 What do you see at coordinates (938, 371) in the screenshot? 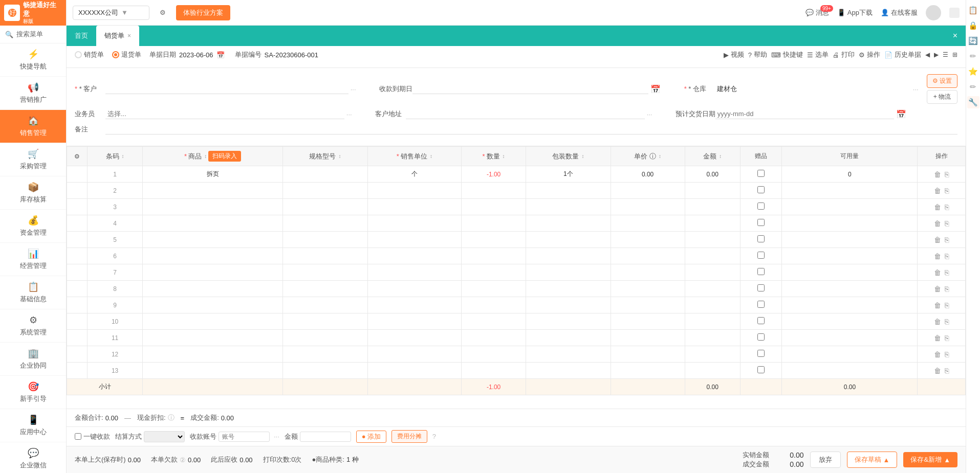
I see `delete-row-12: 🗑` at bounding box center [938, 371].